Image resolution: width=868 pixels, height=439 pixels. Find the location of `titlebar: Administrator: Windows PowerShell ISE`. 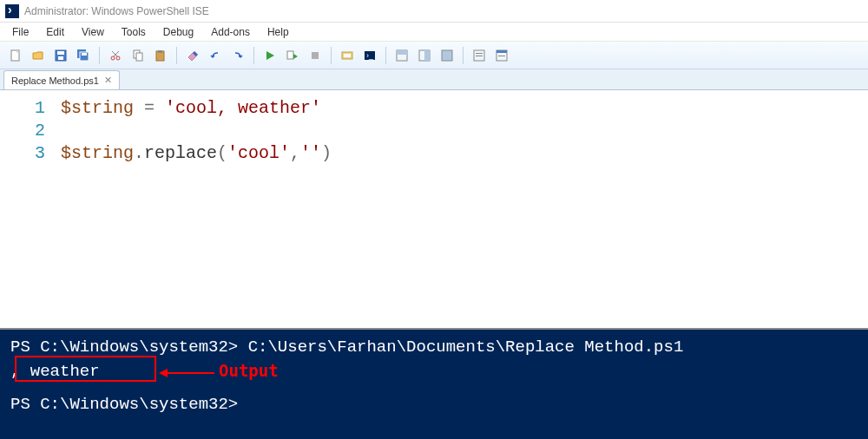

titlebar: Administrator: Windows PowerShell ISE is located at coordinates (434, 11).